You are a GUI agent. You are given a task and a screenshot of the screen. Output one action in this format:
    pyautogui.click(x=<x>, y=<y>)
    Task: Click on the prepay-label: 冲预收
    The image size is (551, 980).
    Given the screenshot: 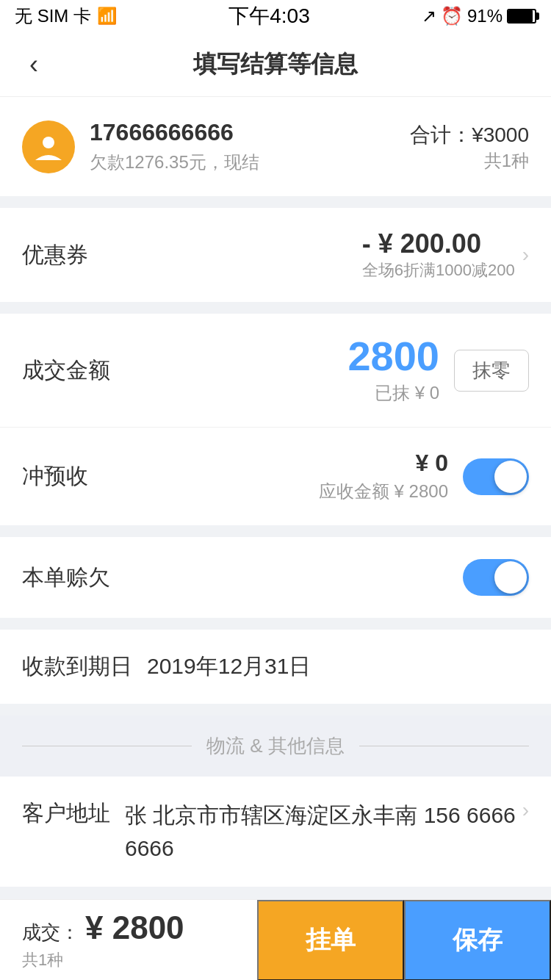 What is the action you would take?
    pyautogui.click(x=55, y=476)
    